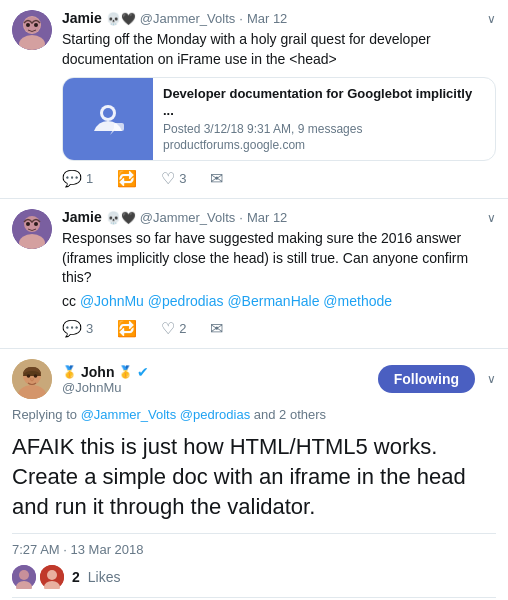  Describe the element at coordinates (279, 217) in the screenshot. I see `tweet-2-header: Jamie 💀🖤 @Jammer_Volts · Mar 12 ∨` at that location.